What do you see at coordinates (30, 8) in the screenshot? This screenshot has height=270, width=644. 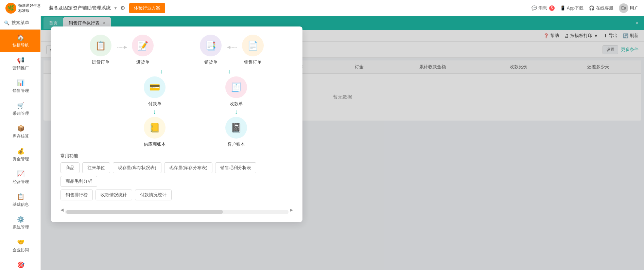 I see `logo-text: 畅康通好生意 标准版` at bounding box center [30, 8].